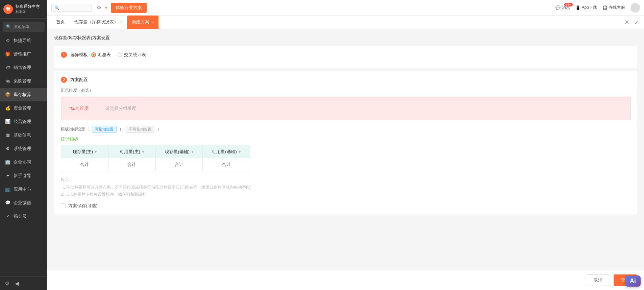 The height and width of the screenshot is (290, 644). What do you see at coordinates (179, 165) in the screenshot?
I see `col-body-3: 合计` at bounding box center [179, 165].